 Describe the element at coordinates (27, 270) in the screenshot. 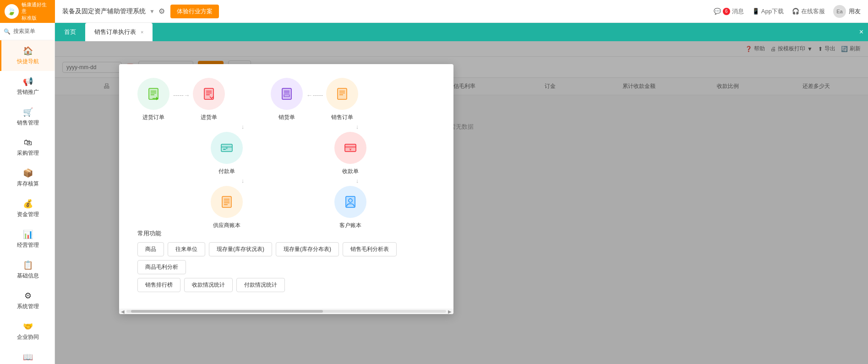

I see `sidebar-item-basic-info: 📋 基础信息` at that location.